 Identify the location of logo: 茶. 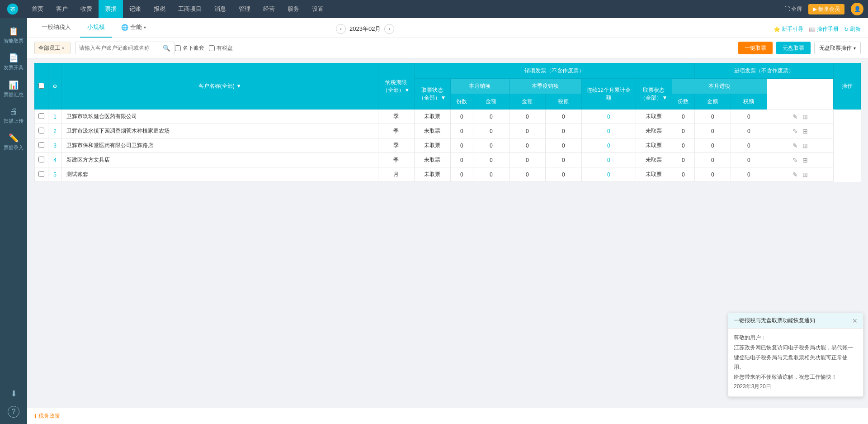
(13, 9).